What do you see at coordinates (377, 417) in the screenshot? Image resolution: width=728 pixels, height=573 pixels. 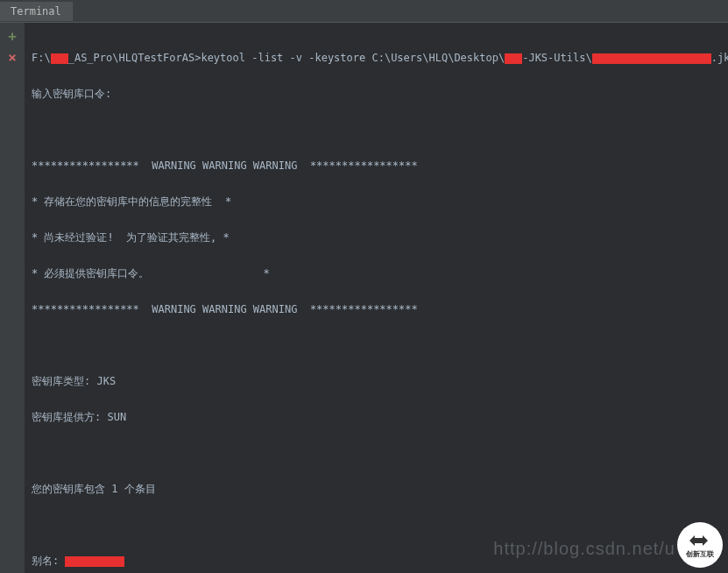 I see `output-line: 密钥库提供方: SUN` at bounding box center [377, 417].